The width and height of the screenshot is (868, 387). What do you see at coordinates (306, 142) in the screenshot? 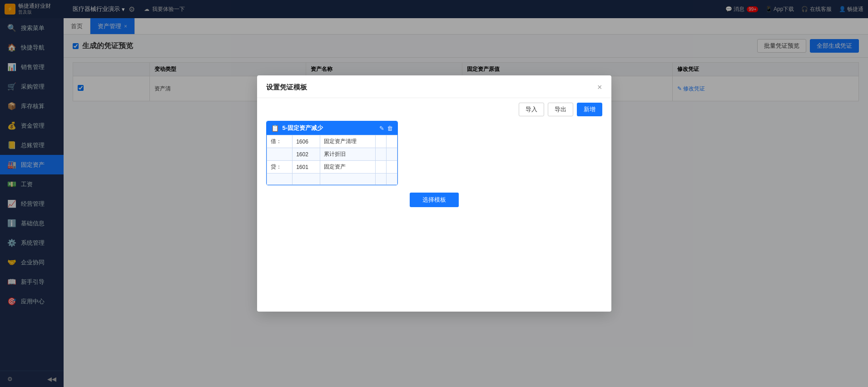
I see `entry-code-0: 1606` at bounding box center [306, 142].